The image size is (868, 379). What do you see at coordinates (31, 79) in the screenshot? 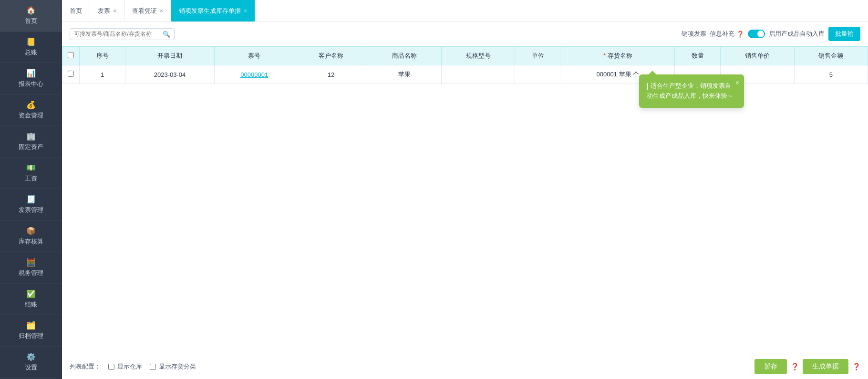
I see `sidebar-item-reports: 📊 报表中心` at bounding box center [31, 79].